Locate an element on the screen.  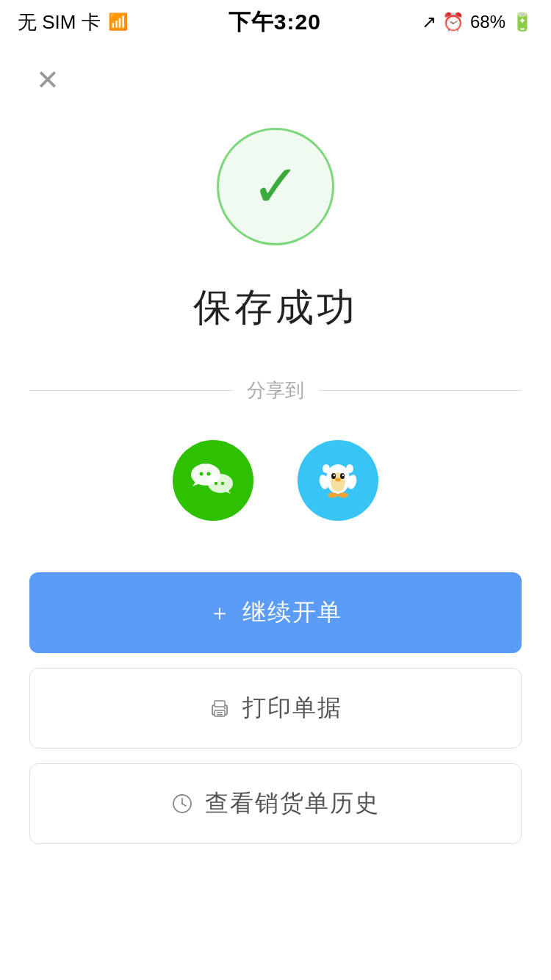
battery-label: 68% is located at coordinates (488, 22).